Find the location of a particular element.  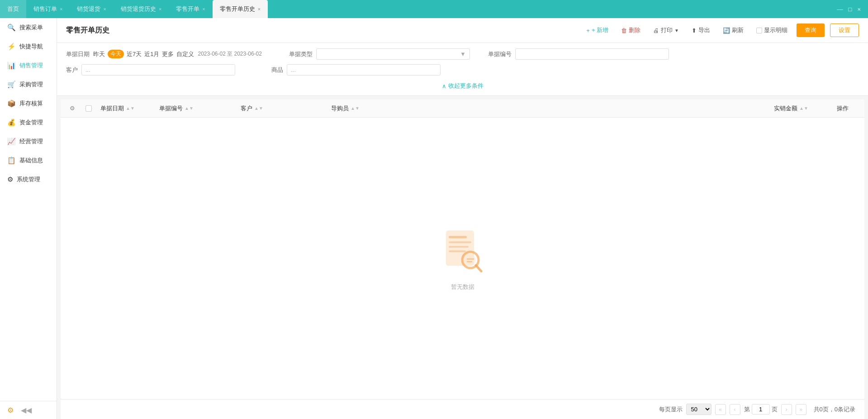

customer-filter-group: 客户 ... is located at coordinates (151, 70).